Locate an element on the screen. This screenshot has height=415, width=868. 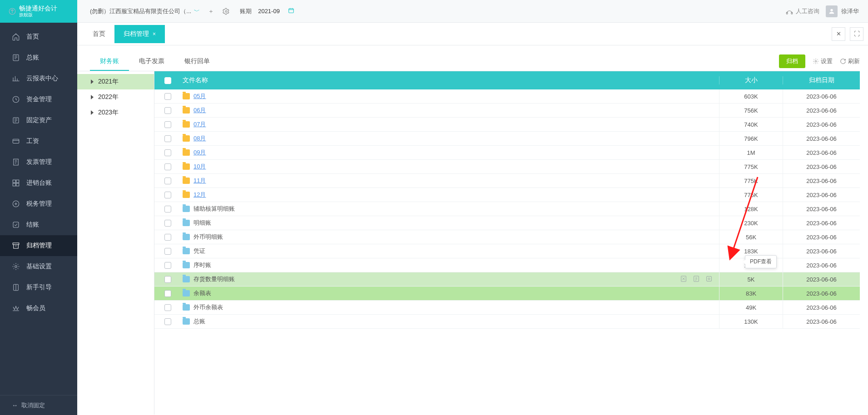
company-selector: (勿删）江西服宝精品有限责任公司（... ﹀ is located at coordinates (145, 11).